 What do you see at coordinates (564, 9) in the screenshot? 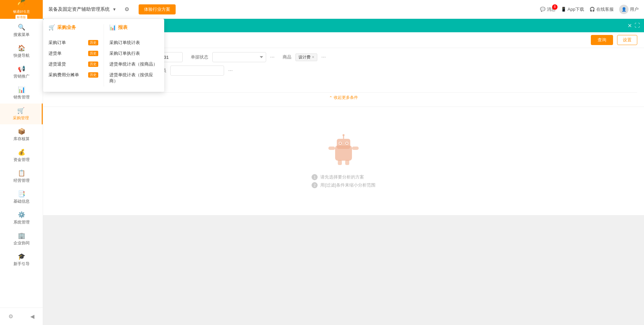
I see `phone-icon: 📱` at bounding box center [564, 9].